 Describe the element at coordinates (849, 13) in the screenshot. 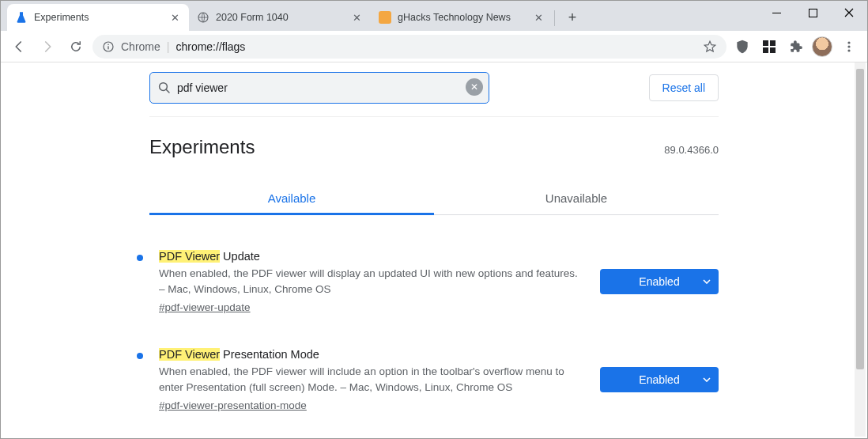

I see `close-window-button` at that location.